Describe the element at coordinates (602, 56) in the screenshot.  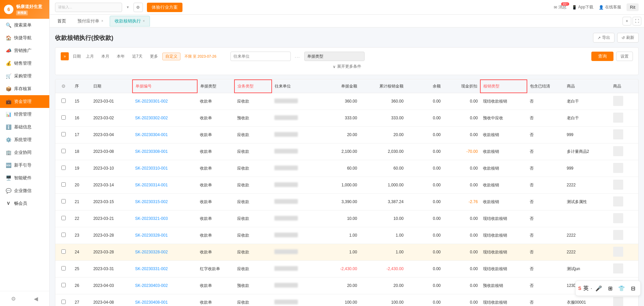
I see `query-btn: 查询` at that location.